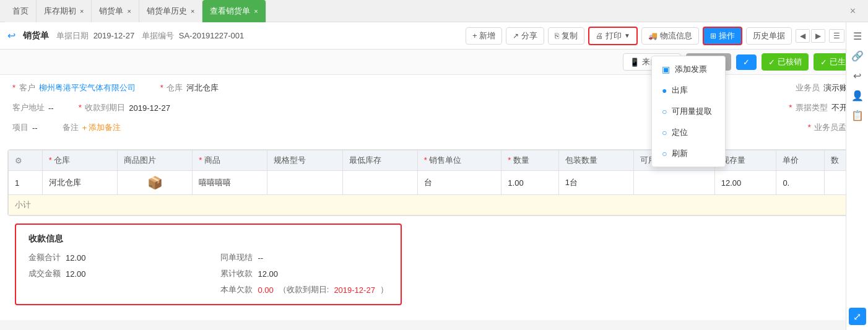  What do you see at coordinates (193, 36) in the screenshot?
I see `number-meta: 单据编号 SA-20191227-001` at bounding box center [193, 36].